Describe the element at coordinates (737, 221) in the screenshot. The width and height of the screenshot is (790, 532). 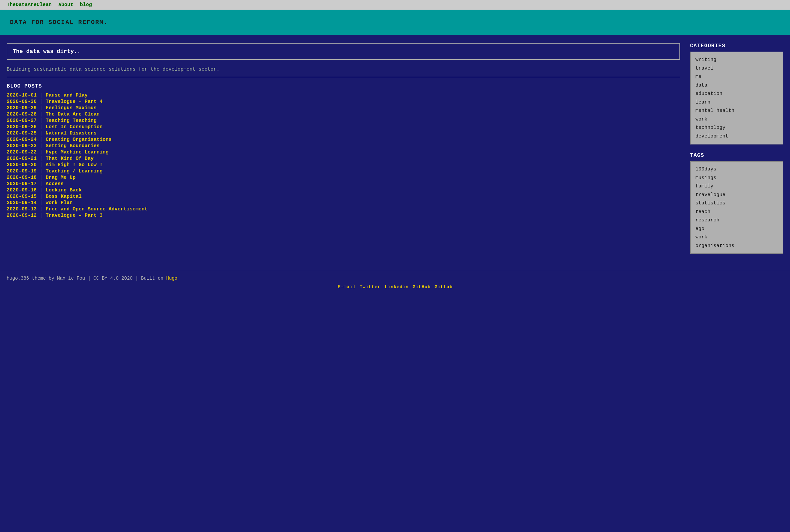
I see `tag-item: research` at that location.